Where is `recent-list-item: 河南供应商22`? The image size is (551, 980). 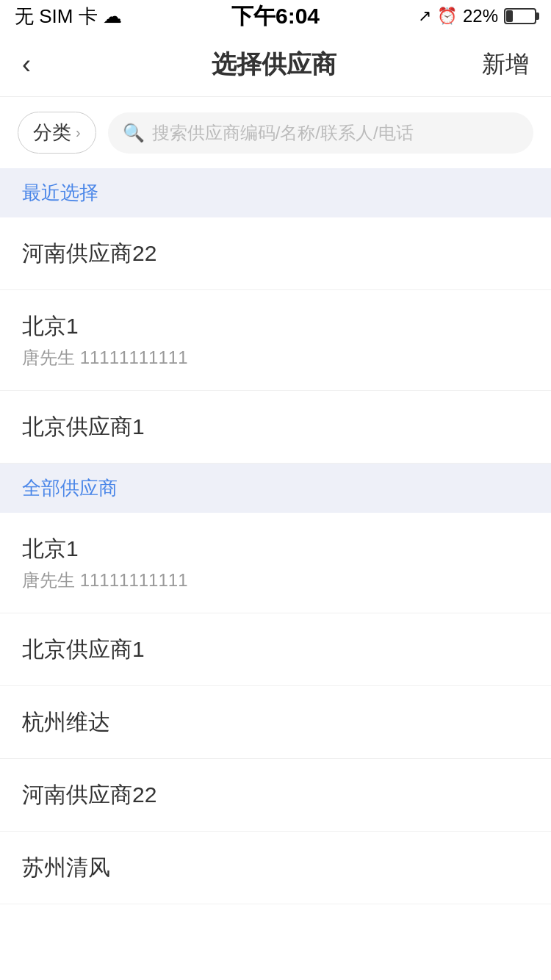
recent-list-item: 河南供应商22 is located at coordinates (276, 254).